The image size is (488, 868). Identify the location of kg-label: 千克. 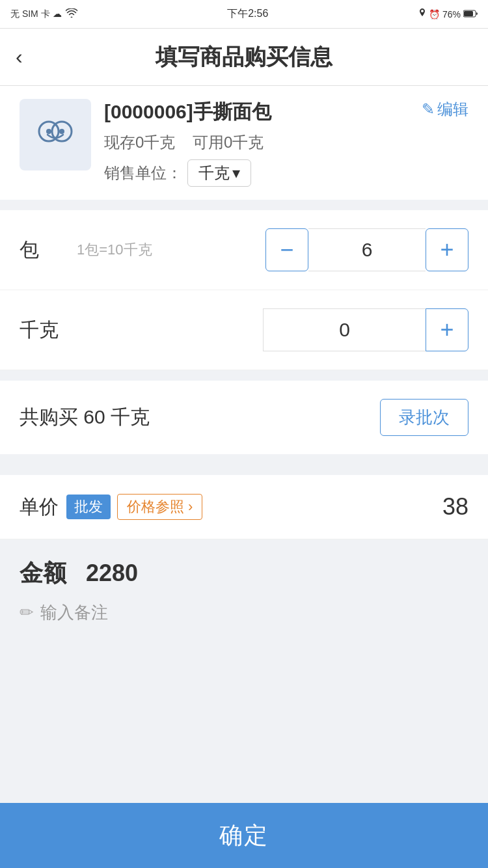
(46, 331).